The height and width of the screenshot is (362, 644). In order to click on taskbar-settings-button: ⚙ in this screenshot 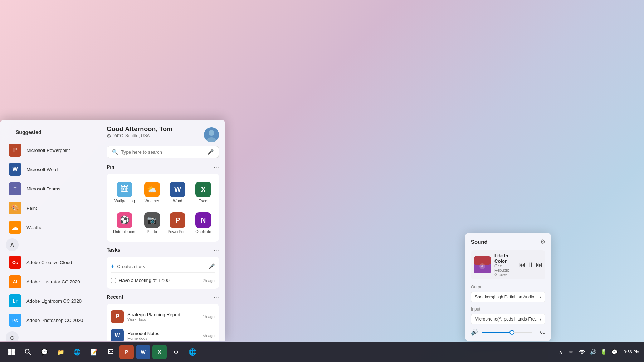, I will do `click(176, 352)`.